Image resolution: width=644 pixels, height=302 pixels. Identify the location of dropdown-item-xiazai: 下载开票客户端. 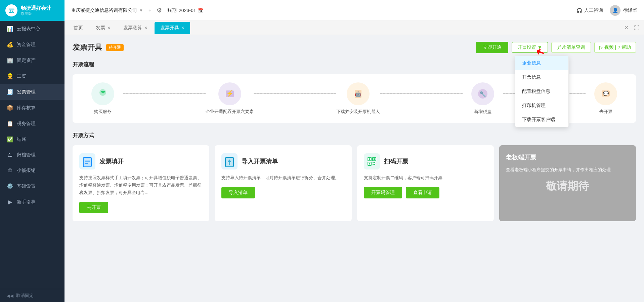
(542, 120).